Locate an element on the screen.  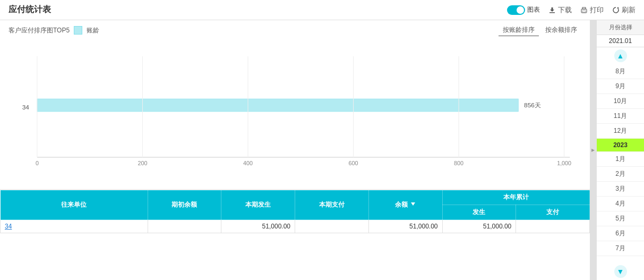
month-item-3: 3月 is located at coordinates (620, 189).